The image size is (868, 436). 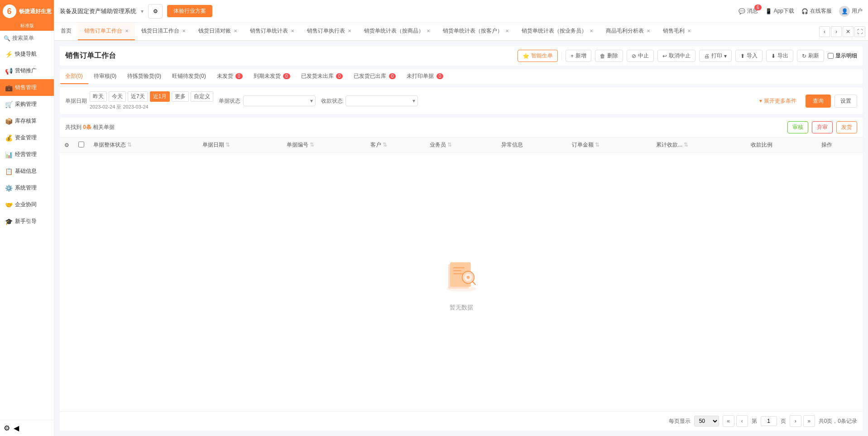 What do you see at coordinates (230, 101) in the screenshot?
I see `status-label: 单据状态` at bounding box center [230, 101].